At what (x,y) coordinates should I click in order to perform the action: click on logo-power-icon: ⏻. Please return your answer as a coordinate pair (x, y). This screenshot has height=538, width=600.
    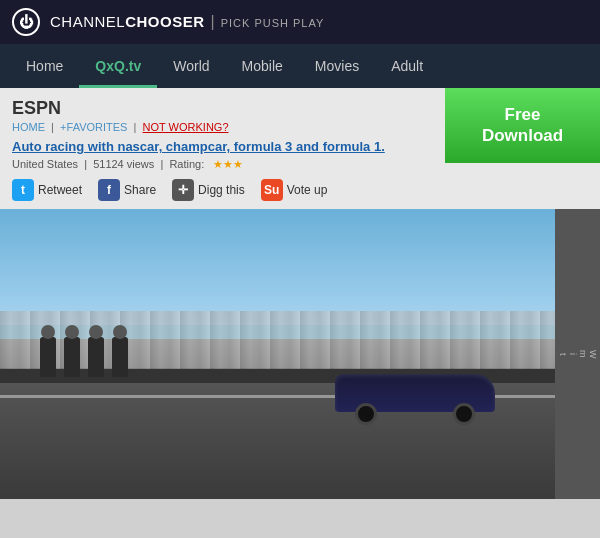
    Looking at the image, I should click on (26, 22).